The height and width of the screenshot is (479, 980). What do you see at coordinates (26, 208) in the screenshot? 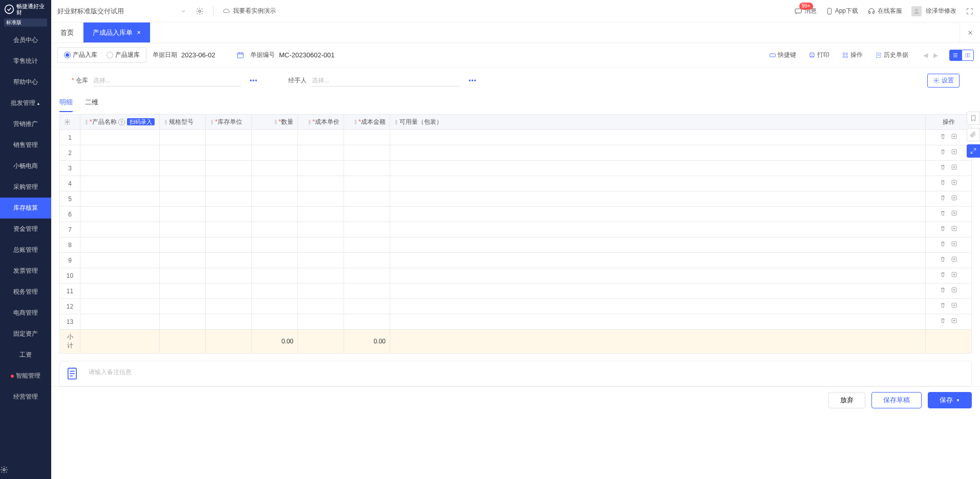
I see `sidebar-item-8: 库存核算` at bounding box center [26, 208].